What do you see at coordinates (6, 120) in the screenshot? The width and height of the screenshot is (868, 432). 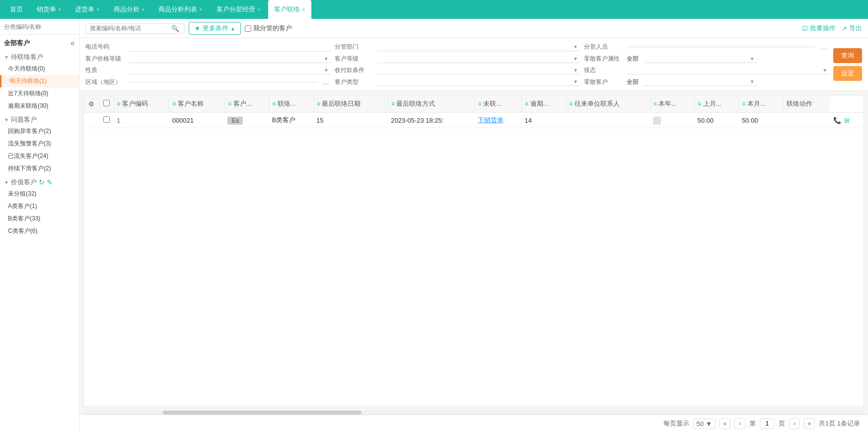 I see `arrow-problem-icon: ▼` at bounding box center [6, 120].